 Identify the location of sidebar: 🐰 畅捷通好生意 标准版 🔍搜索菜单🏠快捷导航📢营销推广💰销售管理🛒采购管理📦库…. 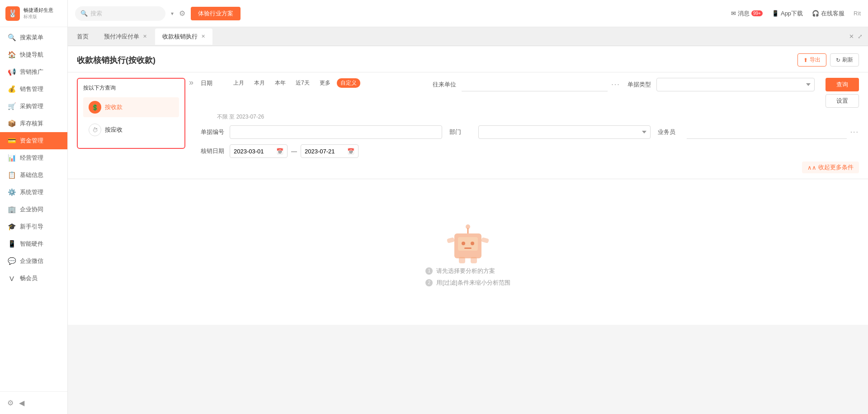
(34, 207).